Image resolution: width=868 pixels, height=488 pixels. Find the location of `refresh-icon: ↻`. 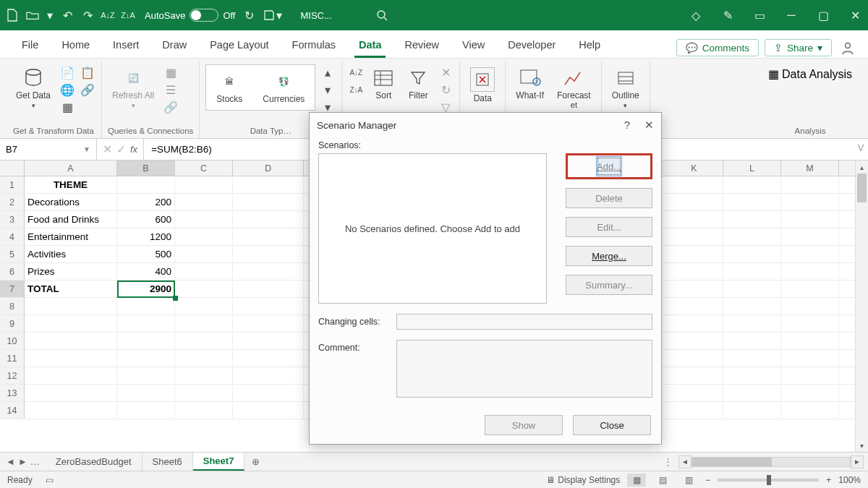

refresh-icon: ↻ is located at coordinates (249, 15).